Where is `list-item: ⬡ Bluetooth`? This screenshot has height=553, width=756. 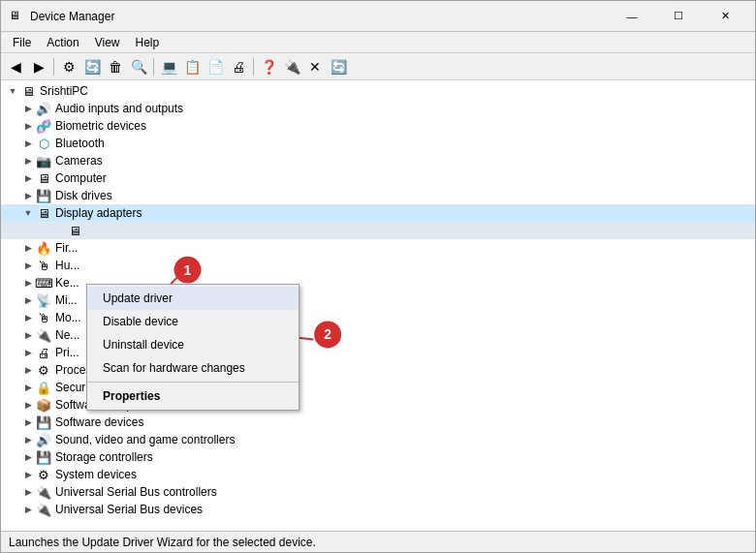
list-item: ⬡ Bluetooth is located at coordinates (378, 143).